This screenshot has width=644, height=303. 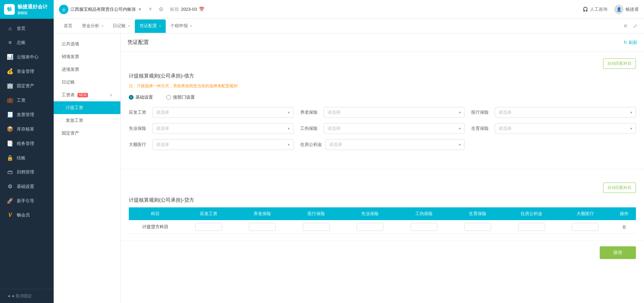 What do you see at coordinates (382, 200) in the screenshot?
I see `credit-section-title: 计提核算规则(公司承担)-贷方` at bounding box center [382, 200].